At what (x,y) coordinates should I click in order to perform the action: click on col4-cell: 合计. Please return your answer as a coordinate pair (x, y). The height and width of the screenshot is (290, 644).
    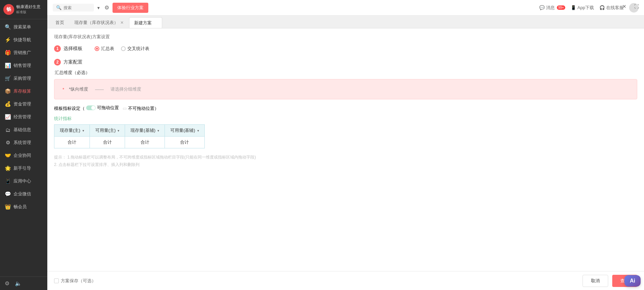
    Looking at the image, I should click on (184, 142).